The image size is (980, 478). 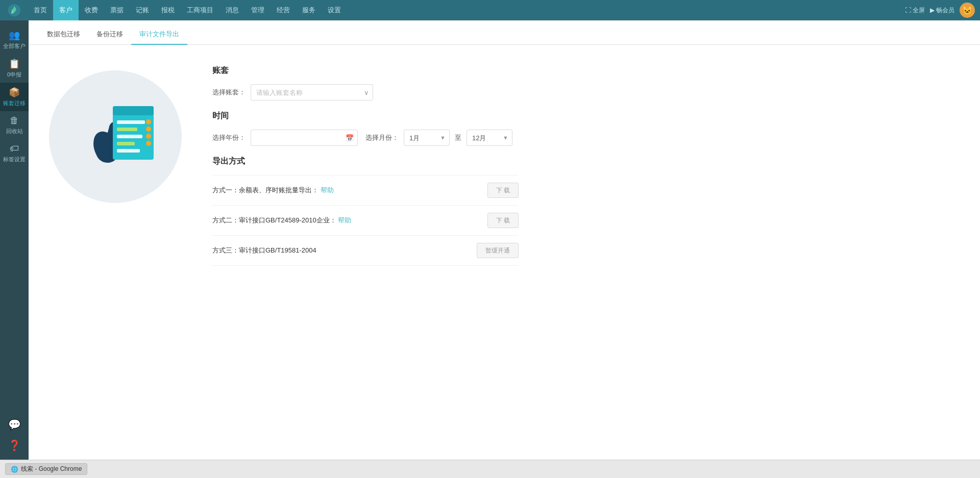 I want to click on chat-icon: 💬, so click(x=14, y=424).